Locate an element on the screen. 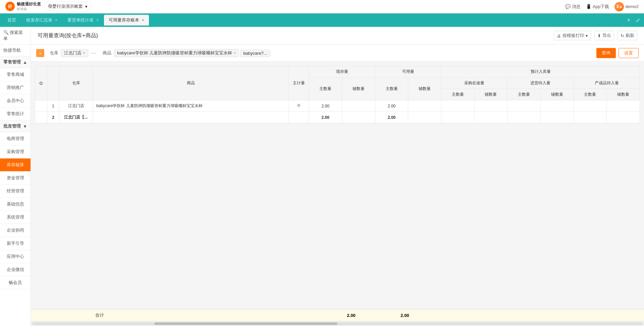 This screenshot has width=644, height=326. summary-bar: 合计 2.00 2.00 is located at coordinates (337, 315).